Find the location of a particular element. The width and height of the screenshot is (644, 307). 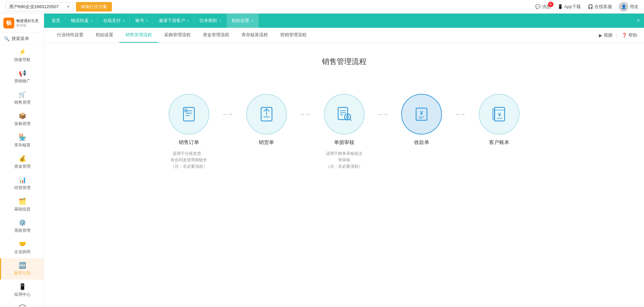

sub-tab-finance-flow: 资金管理流程 is located at coordinates (216, 35).